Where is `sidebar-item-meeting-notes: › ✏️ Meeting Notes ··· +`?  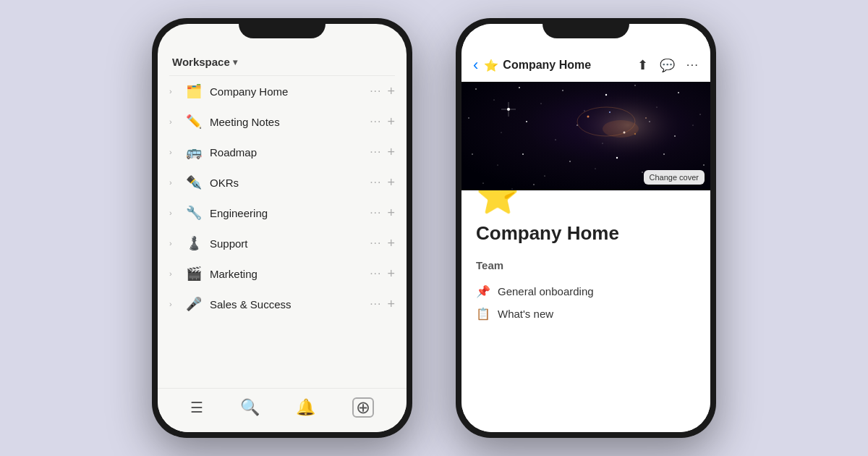
sidebar-item-meeting-notes: › ✏️ Meeting Notes ··· + is located at coordinates (282, 122).